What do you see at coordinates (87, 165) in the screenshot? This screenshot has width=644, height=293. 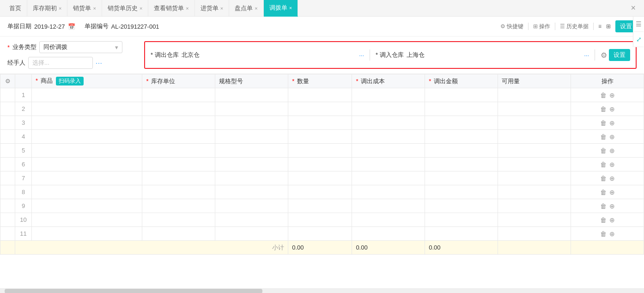 I see `row-6-product` at bounding box center [87, 165].